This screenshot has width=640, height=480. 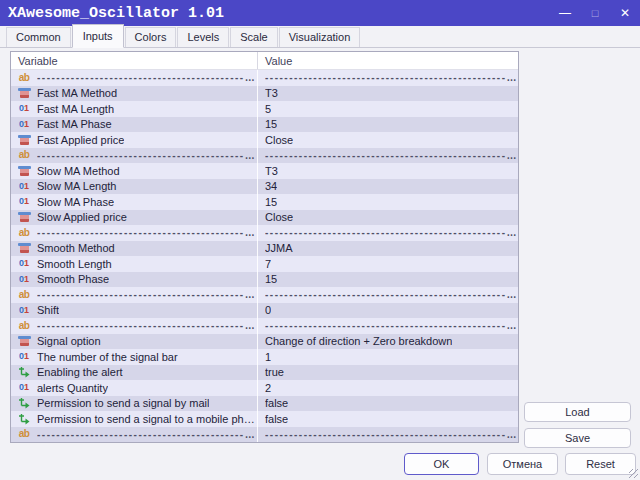 I want to click on value-cell: 1, so click(x=388, y=357).